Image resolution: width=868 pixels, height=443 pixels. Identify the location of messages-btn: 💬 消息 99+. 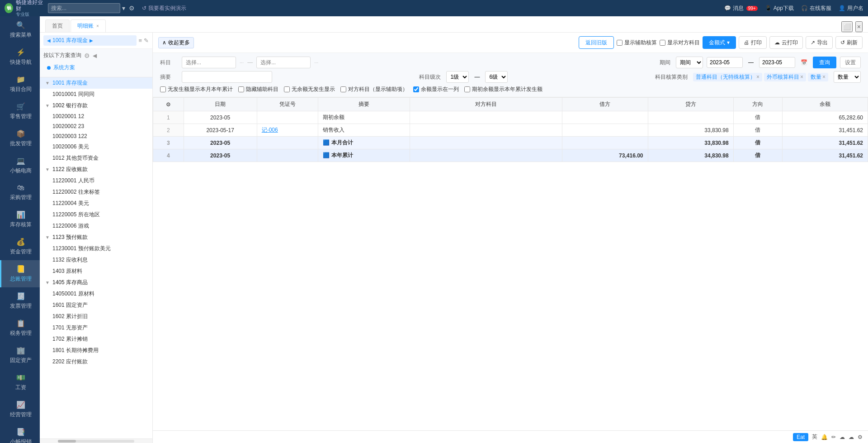
(741, 8).